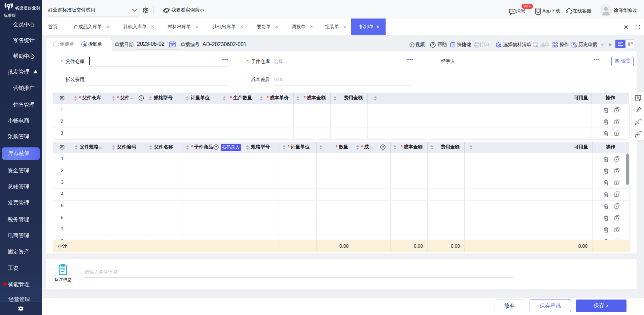 This screenshot has width=644, height=315. I want to click on svg-text: 父, so click(638, 122).